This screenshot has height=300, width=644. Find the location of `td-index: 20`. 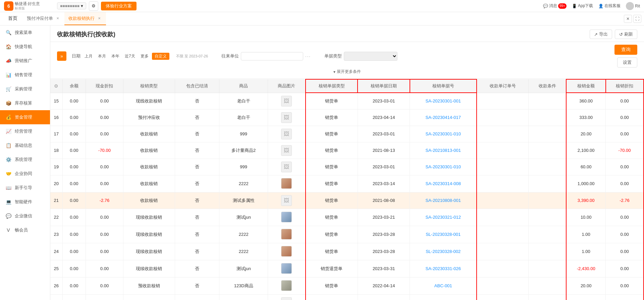

td-index: 20 is located at coordinates (56, 183).